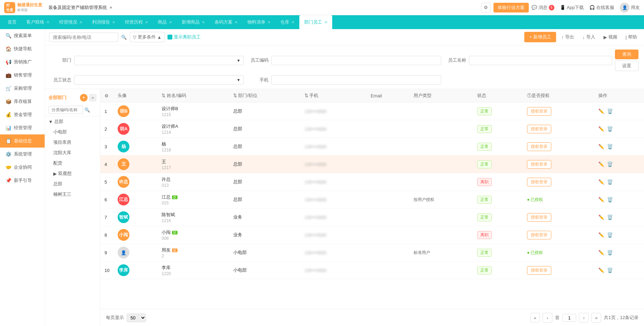  I want to click on dept-tree-item: 配货, so click(73, 163).